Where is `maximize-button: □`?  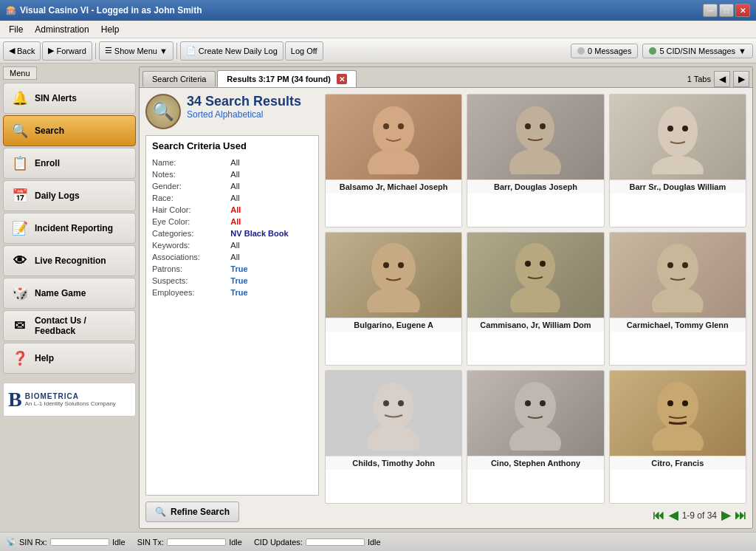
maximize-button: □ is located at coordinates (726, 10).